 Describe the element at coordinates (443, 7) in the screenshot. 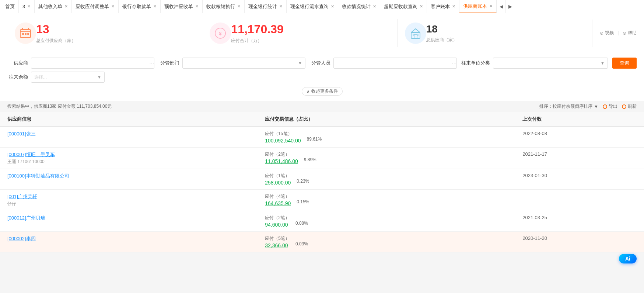

I see `nav-tab-customer: 客户账本 ✕` at that location.